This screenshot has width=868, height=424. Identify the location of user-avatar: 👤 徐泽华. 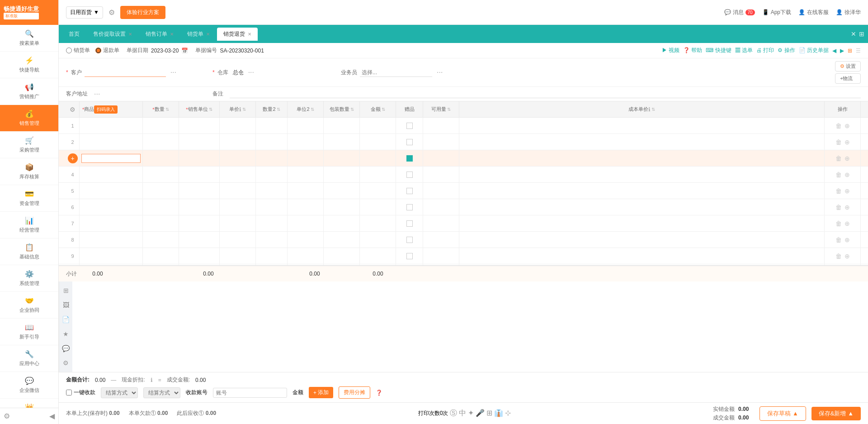
(848, 13).